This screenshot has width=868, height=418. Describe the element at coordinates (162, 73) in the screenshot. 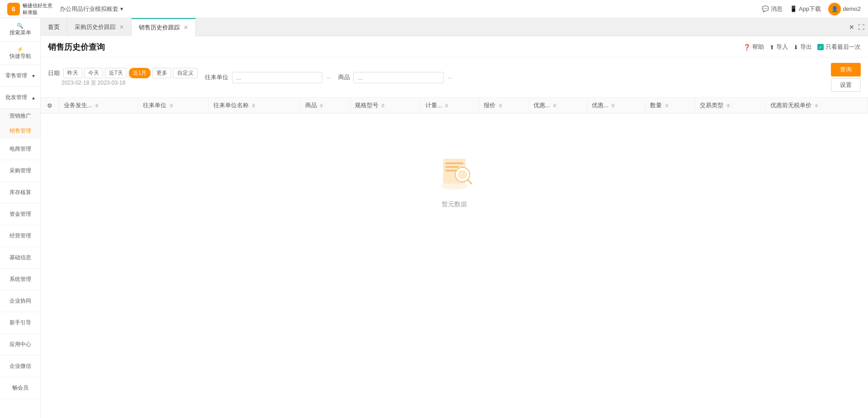

I see `date-btn-more: 更多` at that location.